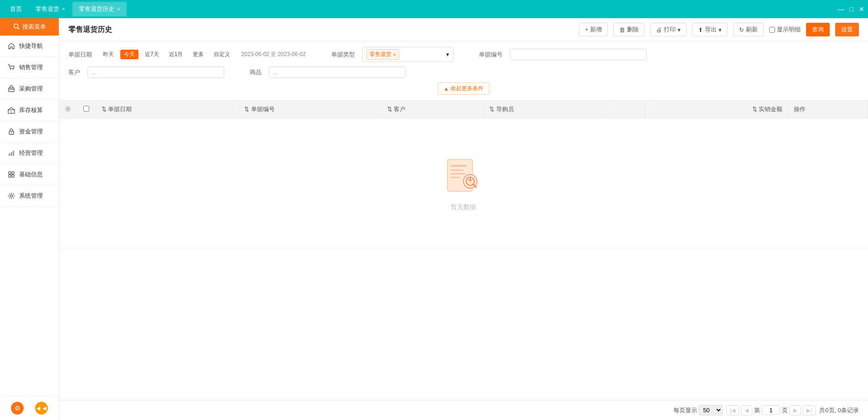 The image size is (868, 420). What do you see at coordinates (841, 9) in the screenshot?
I see `minimize-icon: —` at bounding box center [841, 9].